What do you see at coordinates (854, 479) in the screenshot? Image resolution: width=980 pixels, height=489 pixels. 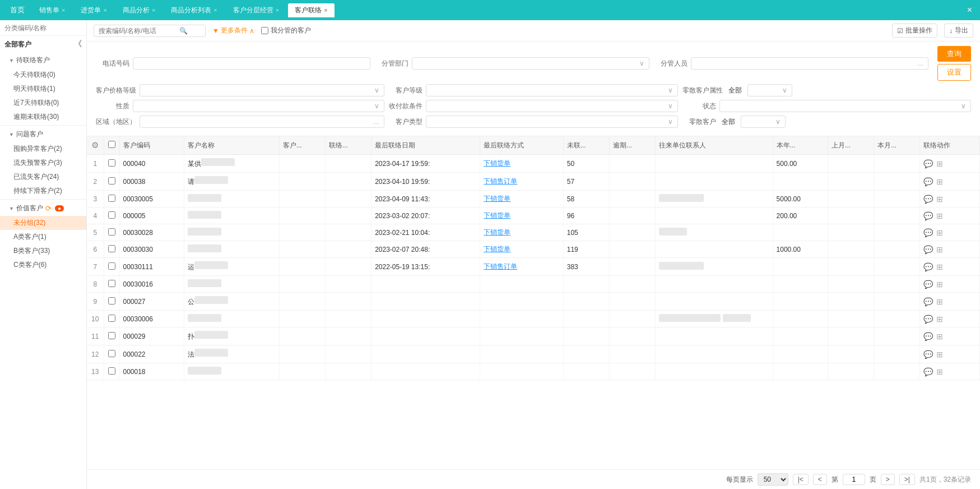 I see `page-number-input` at bounding box center [854, 479].